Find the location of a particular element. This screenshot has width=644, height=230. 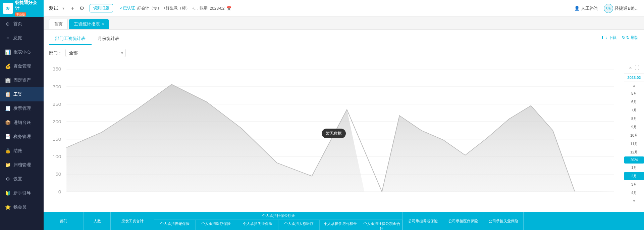

month-6: 6月 is located at coordinates (634, 102).